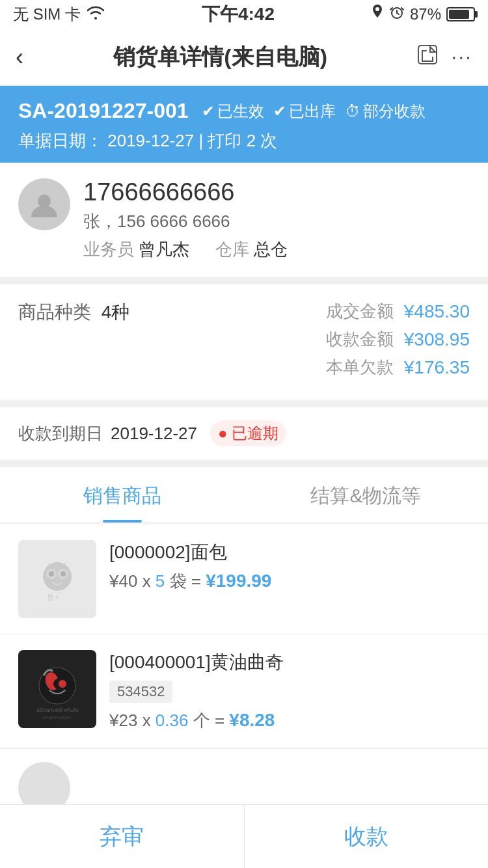 This screenshot has height=868, width=488. Describe the element at coordinates (137, 250) in the screenshot. I see `salesperson-info: 业务员 曾凡杰` at that location.